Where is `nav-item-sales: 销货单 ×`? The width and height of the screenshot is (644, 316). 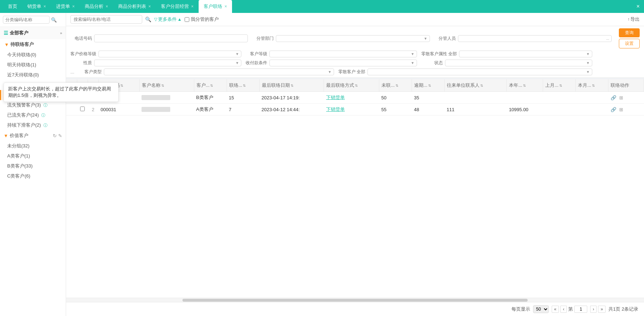
nav-item-sales: 销货单 × is located at coordinates (37, 6).